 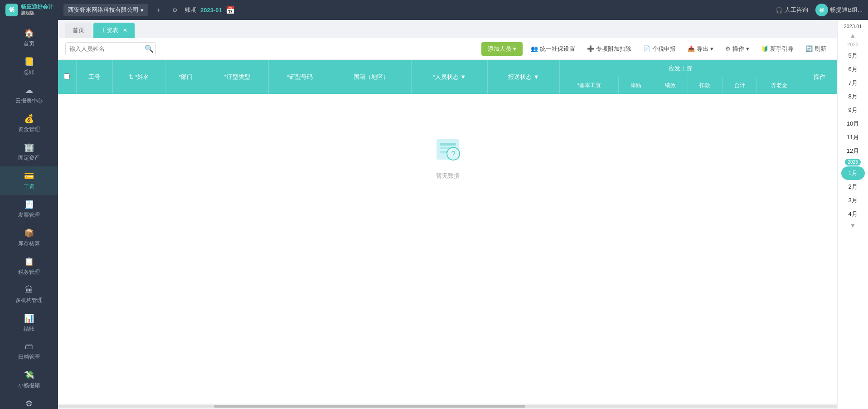 What do you see at coordinates (448, 49) in the screenshot?
I see `toolbar: 🔍 添加人员 ▾ 👥 统一社保设置 ➕ 专项附加扣除` at bounding box center [448, 49].